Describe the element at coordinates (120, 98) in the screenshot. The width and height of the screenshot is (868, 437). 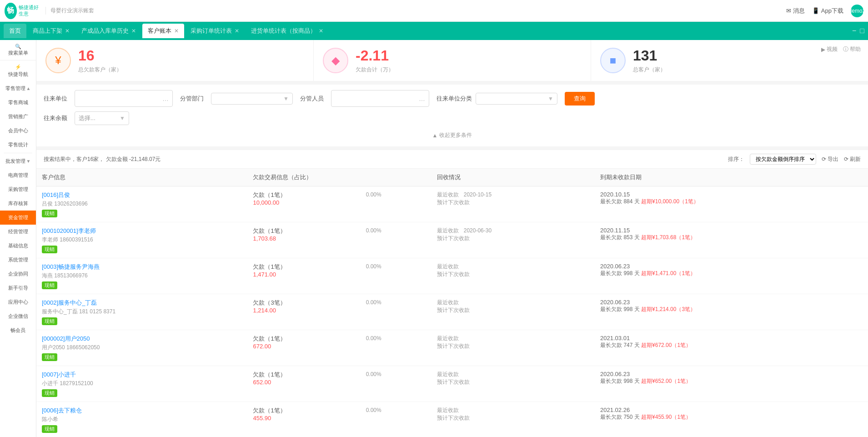
I see `source-unit-input` at that location.